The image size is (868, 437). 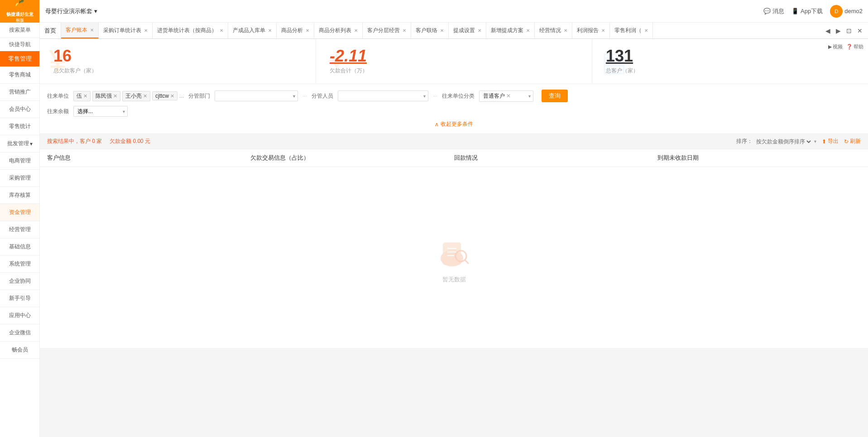 I want to click on filter-unit-tags: 伍 ✕ 陈民强 ✕ 王小亮 ✕ cjttcw ✕, so click(x=129, y=96).